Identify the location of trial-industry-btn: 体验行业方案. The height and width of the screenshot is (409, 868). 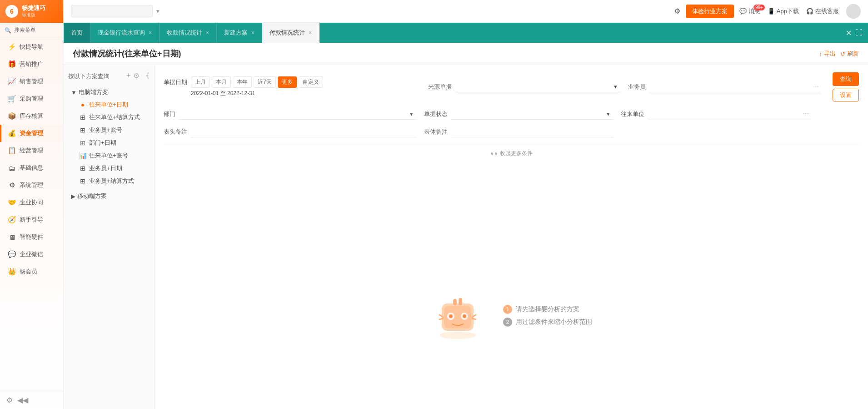
(710, 11).